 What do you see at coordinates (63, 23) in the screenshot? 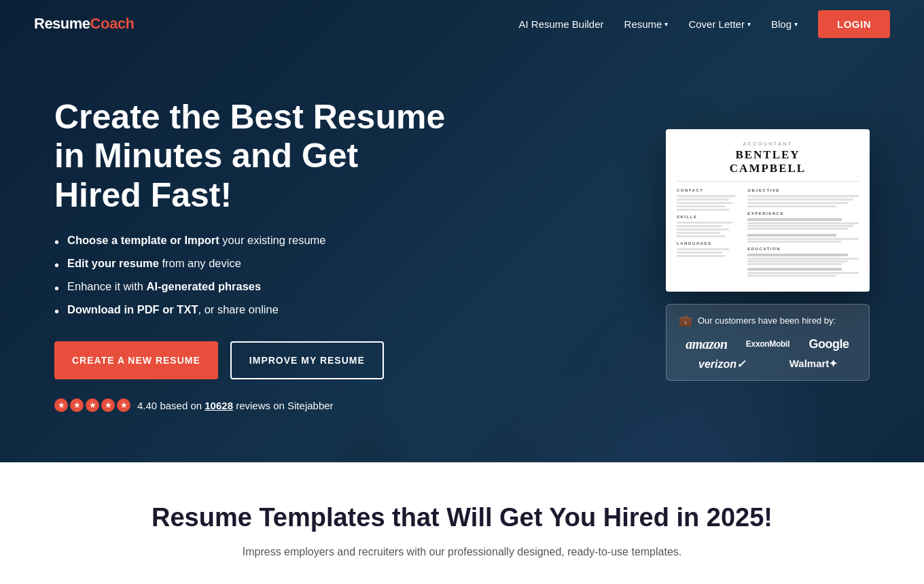
I see `logo-text: Resume` at bounding box center [63, 23].